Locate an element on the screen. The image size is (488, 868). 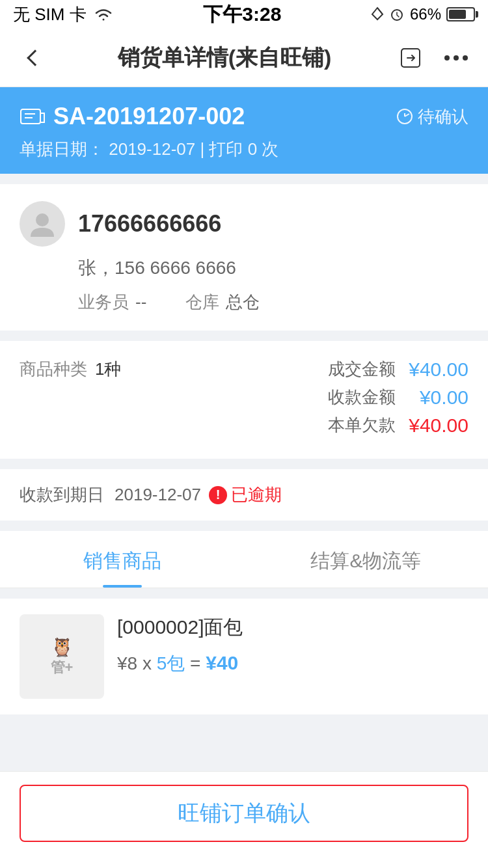
customer-name: 张，156 6666 6666 is located at coordinates (273, 268).